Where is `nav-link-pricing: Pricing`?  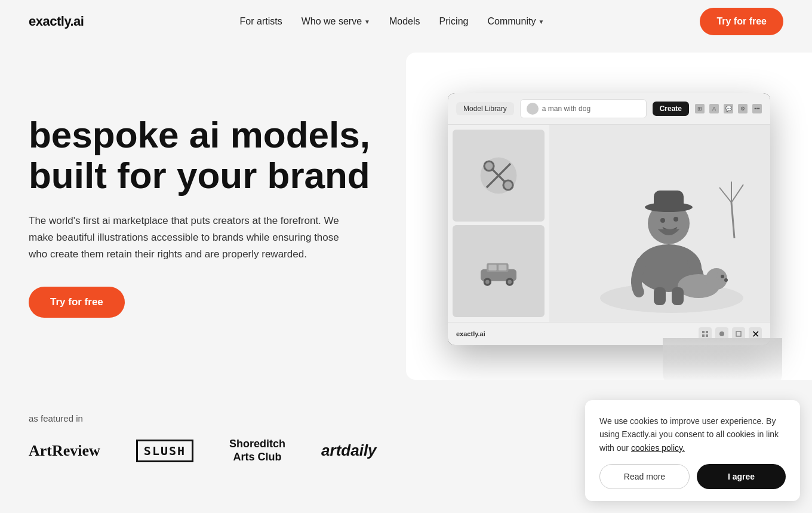 nav-link-pricing: Pricing is located at coordinates (454, 21).